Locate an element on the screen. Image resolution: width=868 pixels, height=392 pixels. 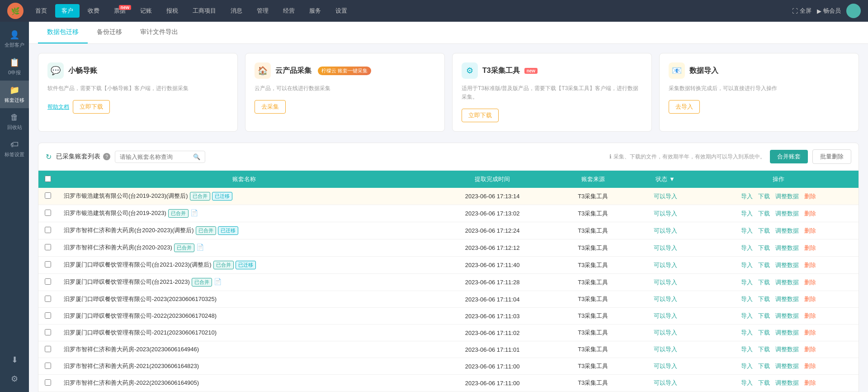
header-status: 状态 ▼ is located at coordinates (665, 179).